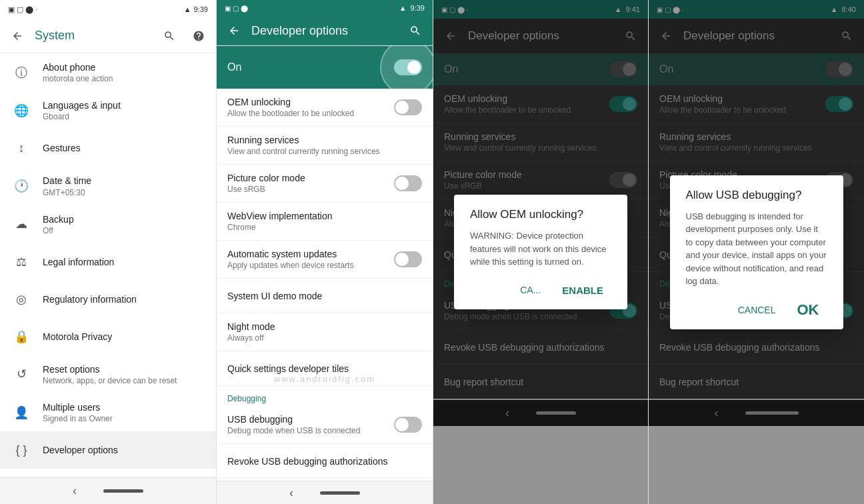 The image size is (864, 504). What do you see at coordinates (325, 31) in the screenshot?
I see `app-bar-dev-mid: Developer options` at bounding box center [325, 31].